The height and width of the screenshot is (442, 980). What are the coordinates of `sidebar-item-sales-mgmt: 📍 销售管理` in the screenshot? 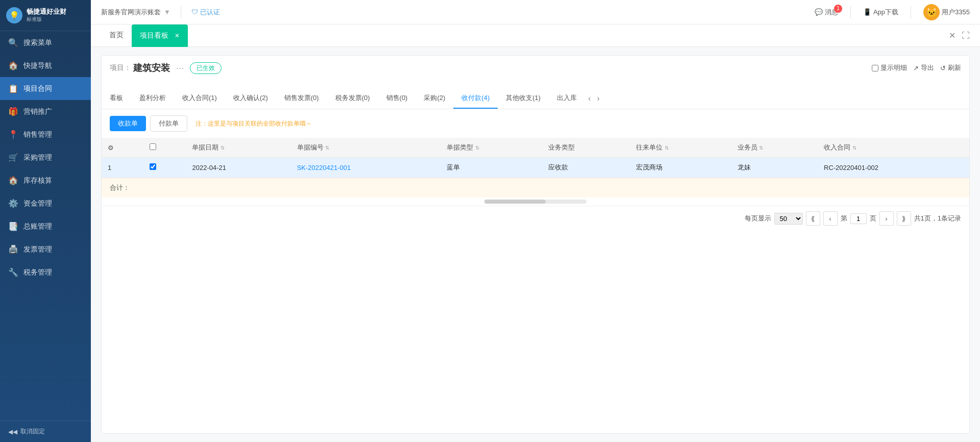 It's located at (45, 135).